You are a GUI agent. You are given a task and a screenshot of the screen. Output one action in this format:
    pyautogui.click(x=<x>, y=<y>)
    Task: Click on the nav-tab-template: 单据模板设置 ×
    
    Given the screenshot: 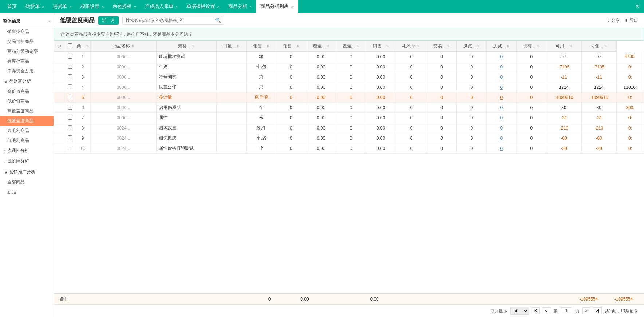 What is the action you would take?
    pyautogui.click(x=203, y=7)
    